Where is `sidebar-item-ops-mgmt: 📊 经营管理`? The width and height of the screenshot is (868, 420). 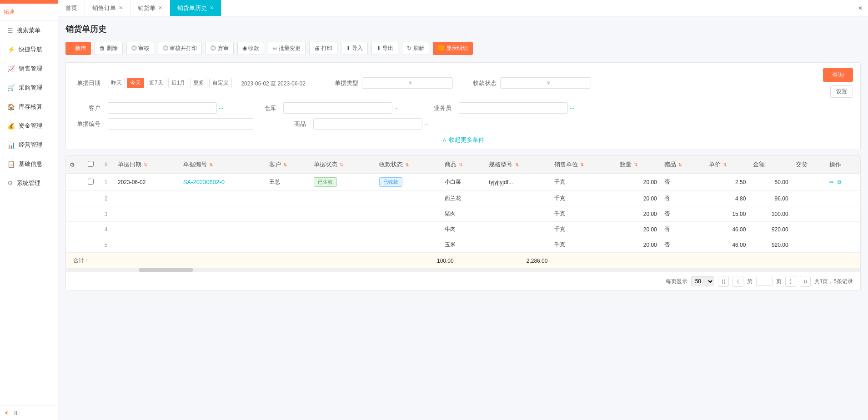 sidebar-item-ops-mgmt: 📊 经营管理 is located at coordinates (29, 145).